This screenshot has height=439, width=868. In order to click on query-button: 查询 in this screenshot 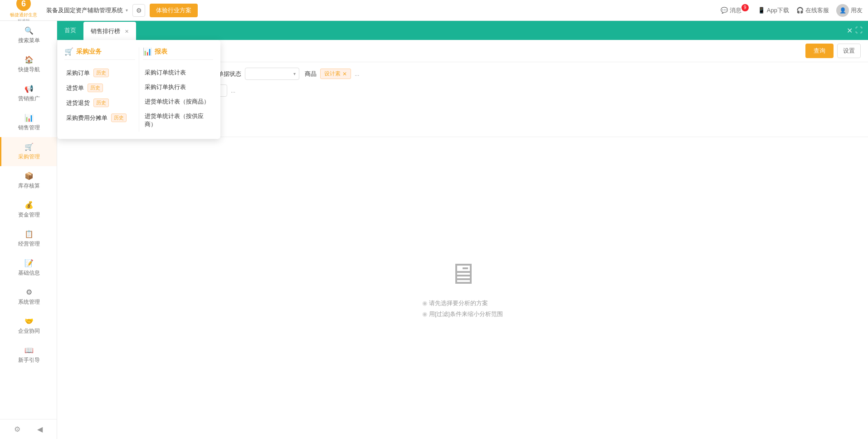, I will do `click(819, 51)`.